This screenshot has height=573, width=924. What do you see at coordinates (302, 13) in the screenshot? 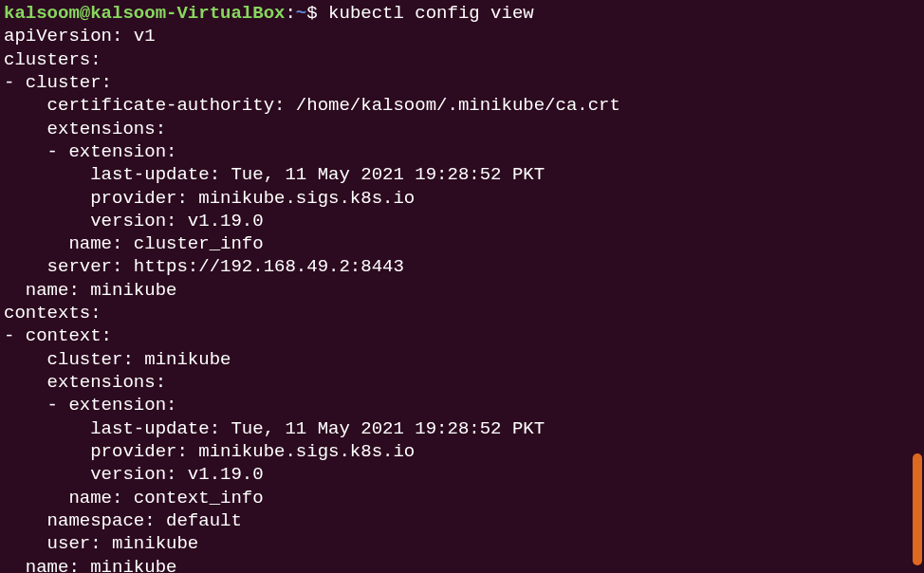
I see `prompt-path: ~` at bounding box center [302, 13].